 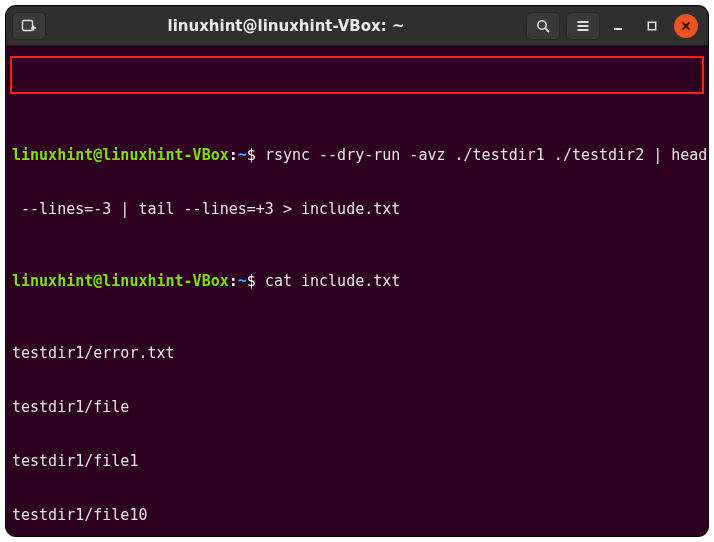 What do you see at coordinates (357, 407) in the screenshot?
I see `output-line: testdir1/file` at bounding box center [357, 407].